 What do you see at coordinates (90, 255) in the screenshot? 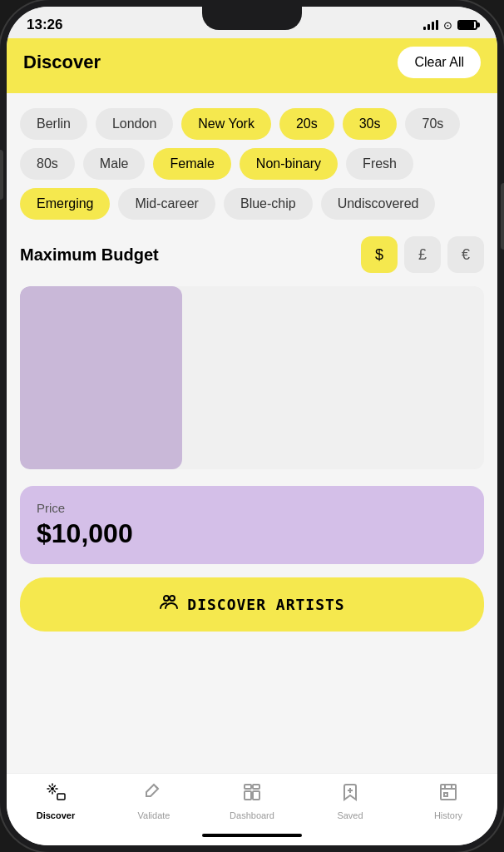
I see `budget-label: Maximum Budget` at bounding box center [90, 255].